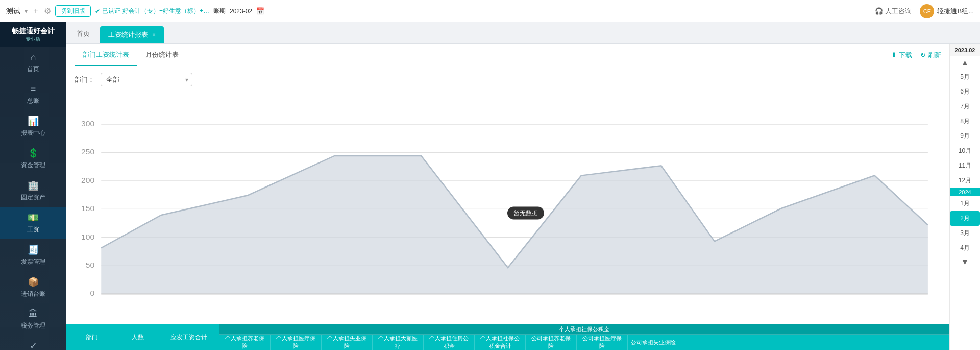 The image size is (980, 350). What do you see at coordinates (33, 158) in the screenshot?
I see `sidebar-item-funds: 💲 资金管理` at bounding box center [33, 158].